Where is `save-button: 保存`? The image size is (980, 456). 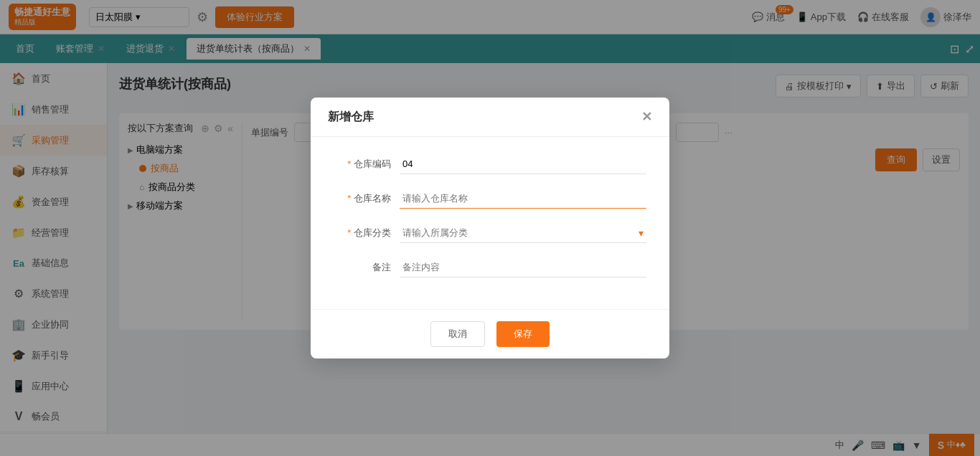
save-button: 保存 is located at coordinates (523, 334).